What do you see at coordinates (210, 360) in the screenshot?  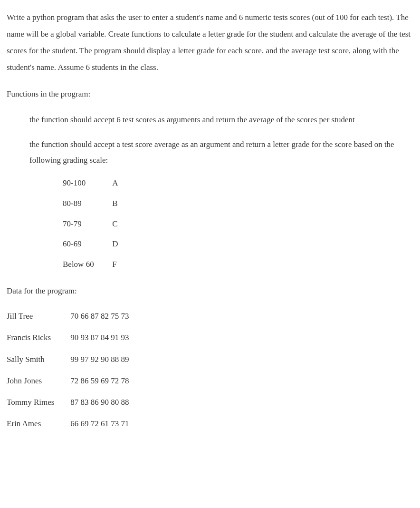 I see `student-row: Sally Smith 99 97 92 90 88 89` at bounding box center [210, 360].